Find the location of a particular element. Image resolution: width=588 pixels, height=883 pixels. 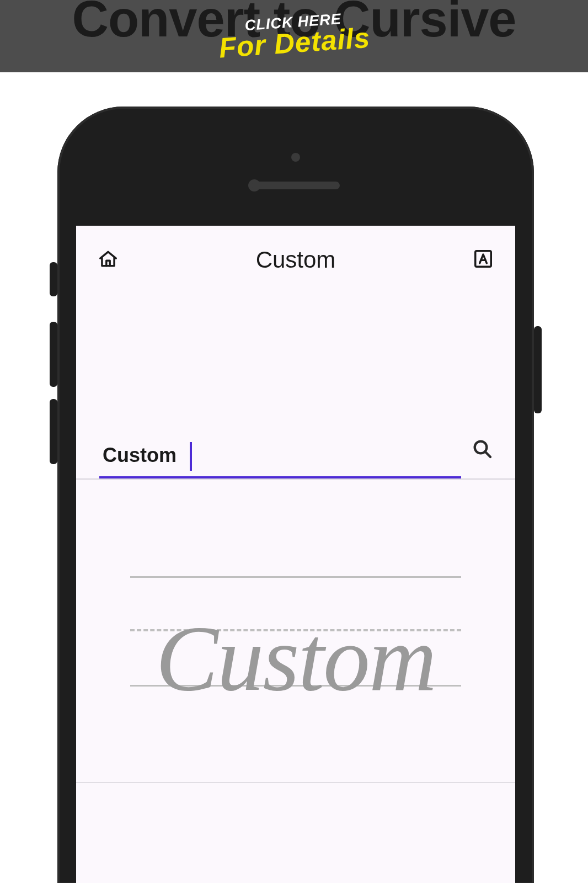

text-caret is located at coordinates (191, 456).